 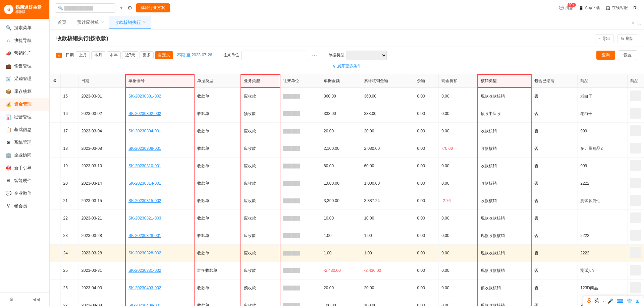 I want to click on sidebar-item-inventory: 📦 库存核算, so click(x=25, y=91).